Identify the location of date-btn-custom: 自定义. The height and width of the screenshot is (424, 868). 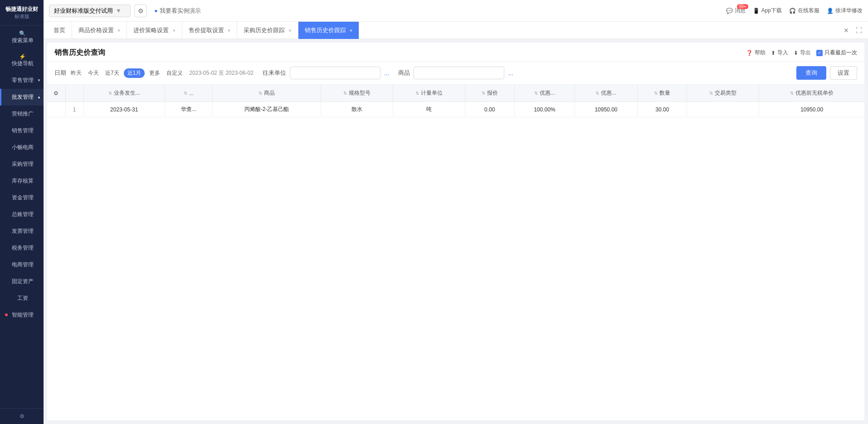
(175, 73).